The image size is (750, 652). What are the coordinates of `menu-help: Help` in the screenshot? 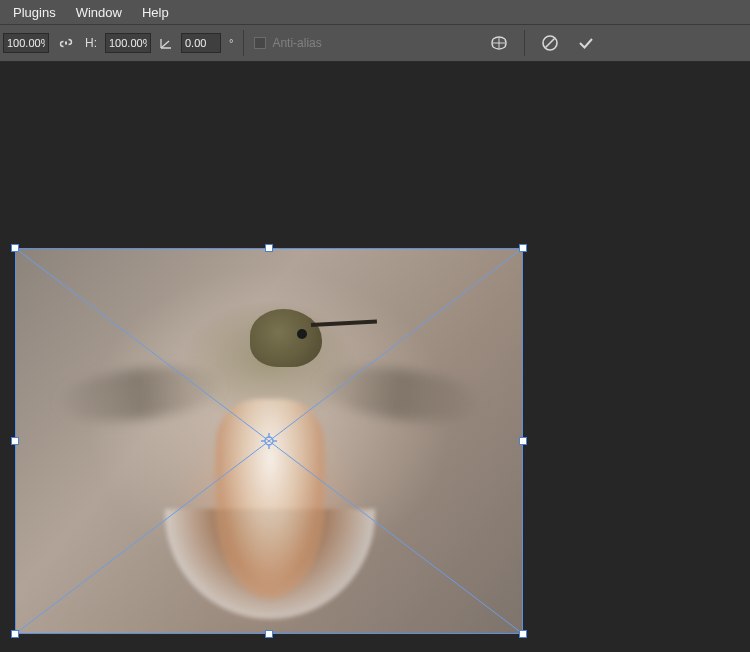 It's located at (156, 12).